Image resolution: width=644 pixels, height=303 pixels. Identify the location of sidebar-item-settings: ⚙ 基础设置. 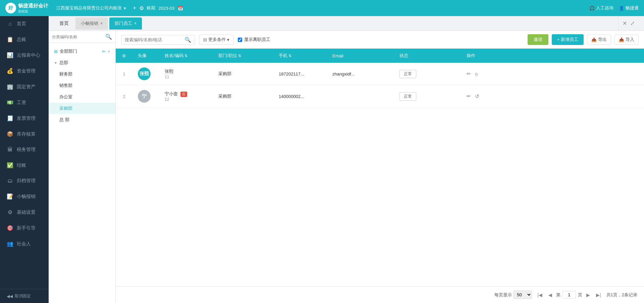
(24, 212).